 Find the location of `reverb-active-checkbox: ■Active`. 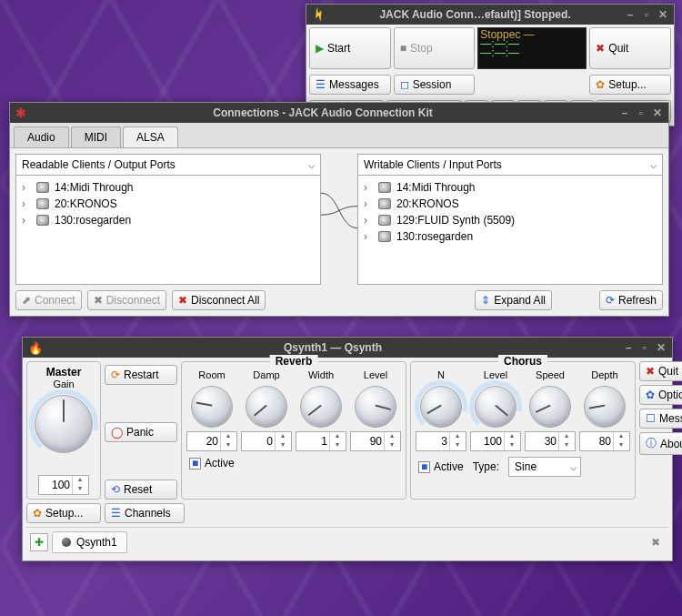

reverb-active-checkbox: ■Active is located at coordinates (212, 463).